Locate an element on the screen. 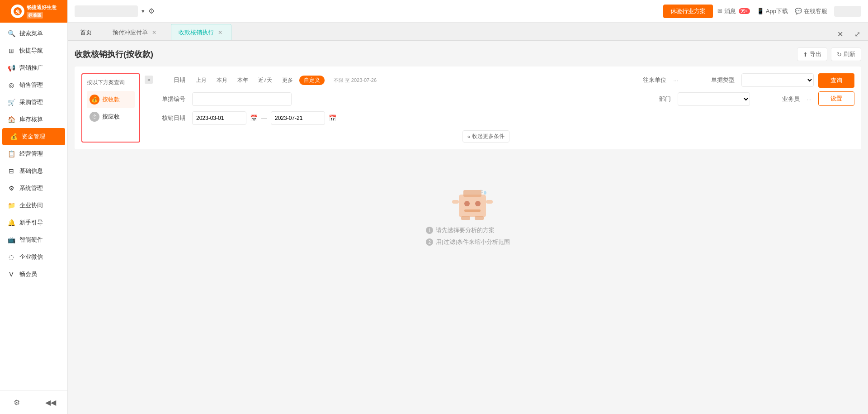  filter-option-collection-label: 按收款 is located at coordinates (111, 100).